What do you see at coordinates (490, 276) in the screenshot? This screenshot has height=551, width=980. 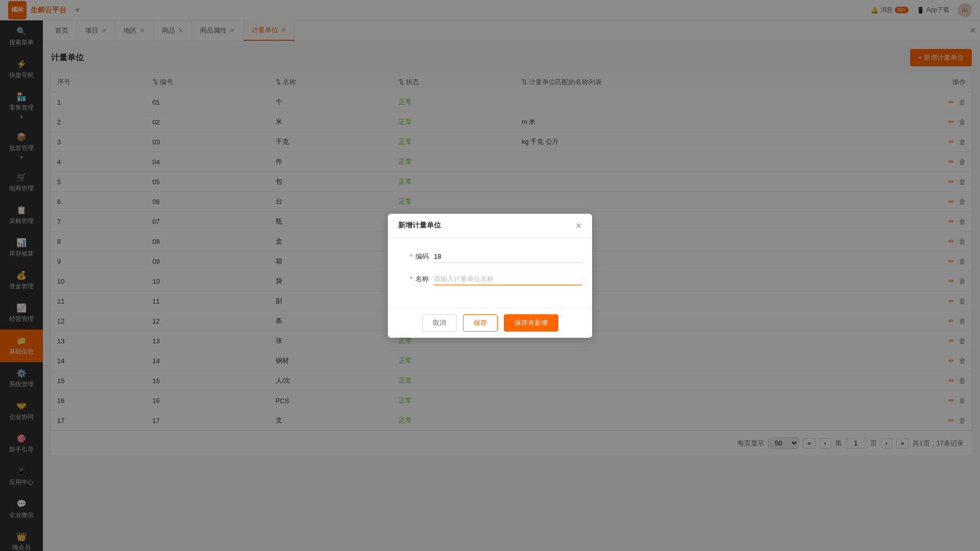 I see `add-unit-modal: 新增计量单位 ✕ * 编码 * 名称 取消 保存 保存并新增` at bounding box center [490, 276].